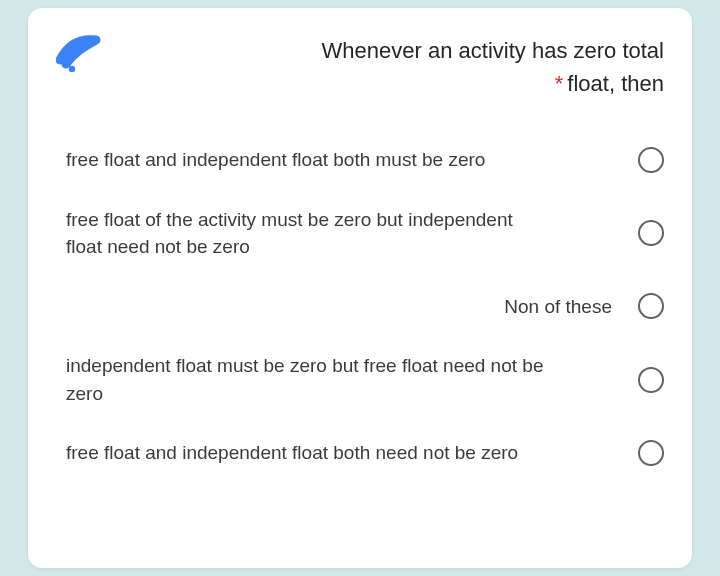  Describe the element at coordinates (276, 160) in the screenshot. I see `option-label: free float and independent float both mu…` at that location.